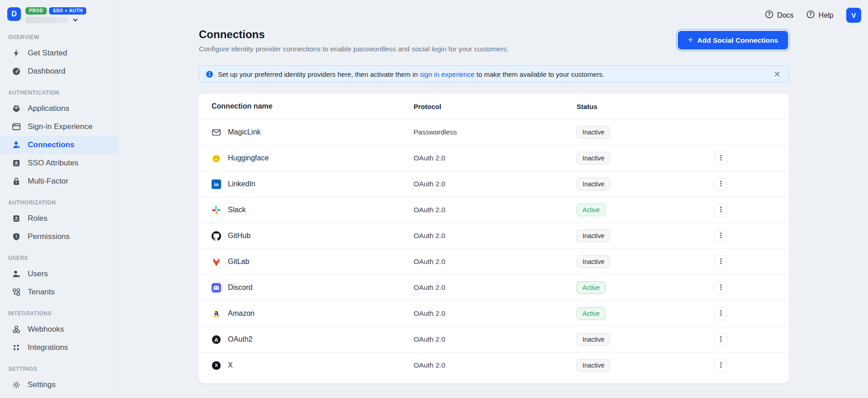  I want to click on sidebar-item-label: Roles, so click(37, 219).